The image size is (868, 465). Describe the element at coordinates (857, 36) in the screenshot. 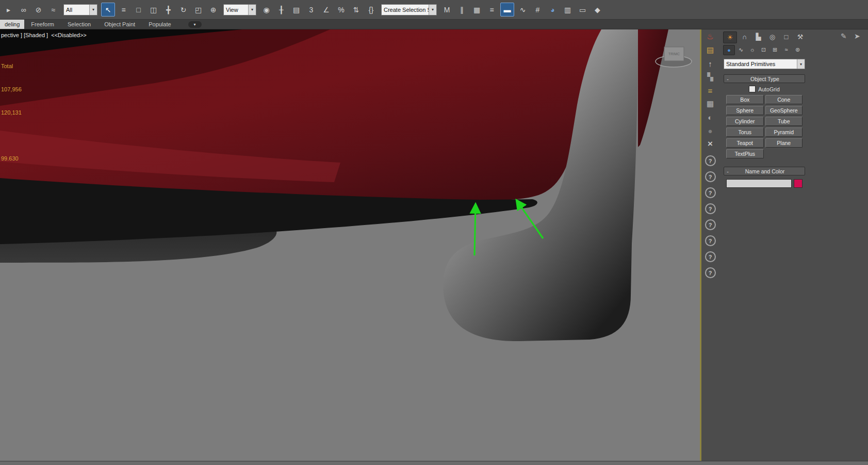

I see `arrow-icon: ➤` at that location.